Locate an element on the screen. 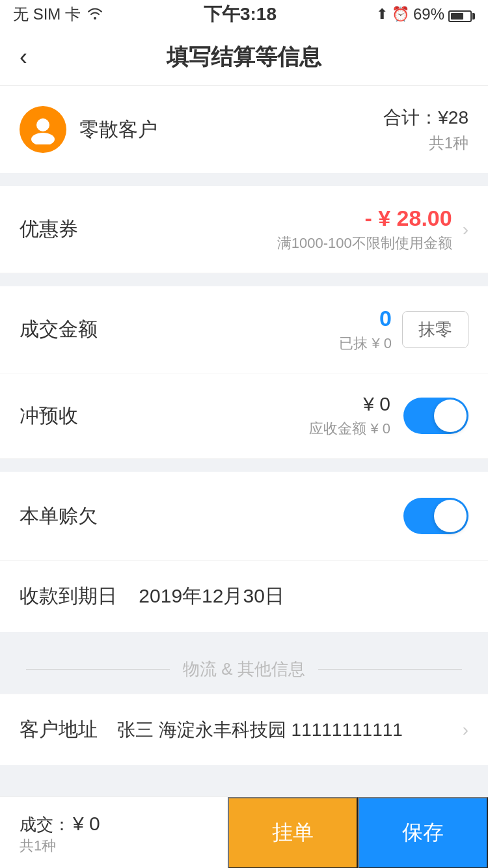  bottom-info: 成交： ¥ 0 共1种 is located at coordinates (114, 833).